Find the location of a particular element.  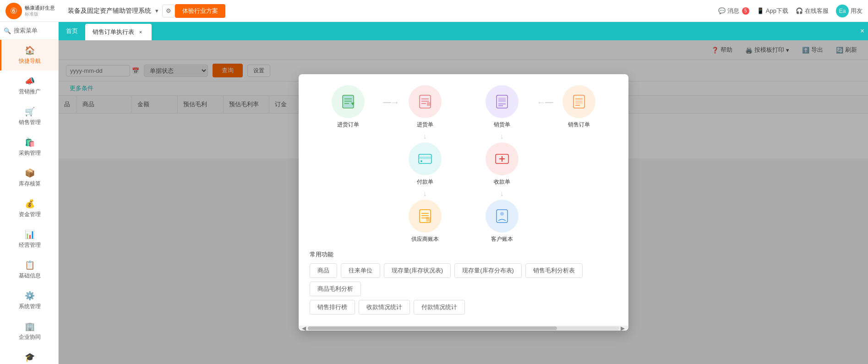

sidebar-item-sales: 🛒 销售管理 is located at coordinates (29, 116).